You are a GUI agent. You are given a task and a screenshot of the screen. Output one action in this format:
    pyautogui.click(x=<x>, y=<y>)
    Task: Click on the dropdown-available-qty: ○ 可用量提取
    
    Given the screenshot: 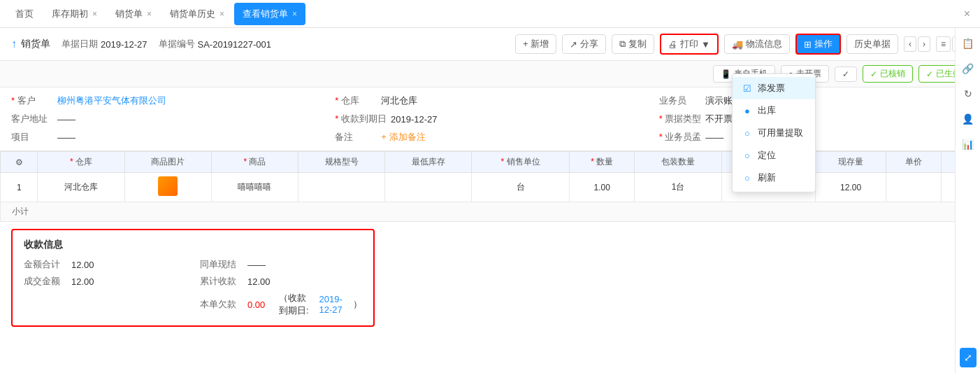 What is the action you would take?
    pyautogui.click(x=774, y=133)
    